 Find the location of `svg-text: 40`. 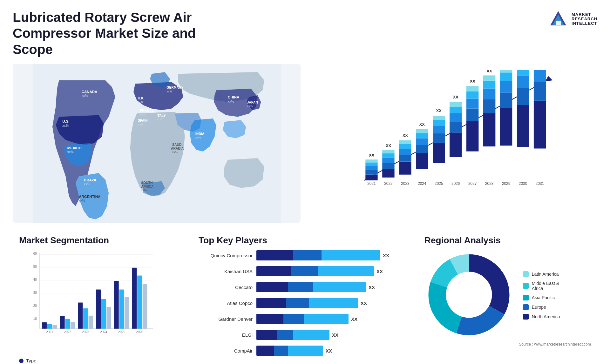

svg-text: 40 is located at coordinates (35, 280).